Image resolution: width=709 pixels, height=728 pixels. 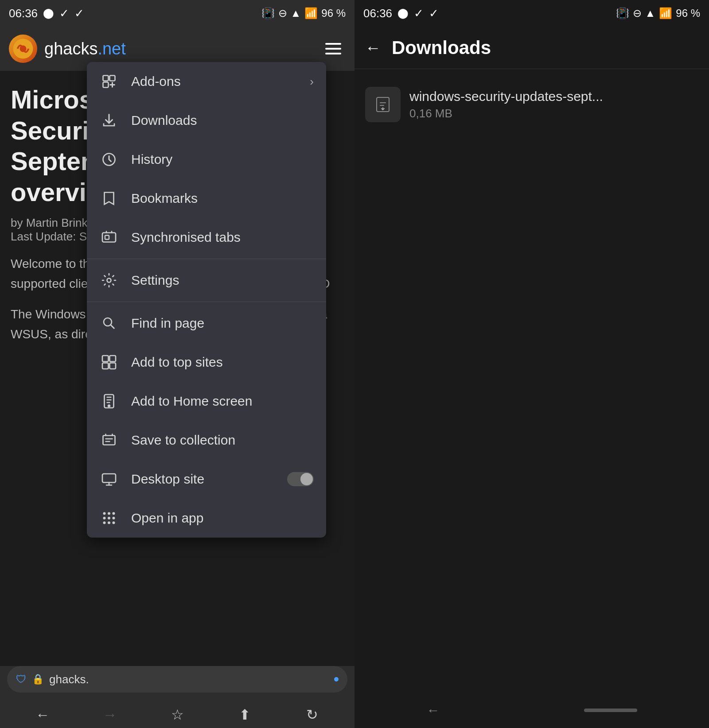 What do you see at coordinates (206, 81) in the screenshot?
I see `menu-item-addons: Add-ons ›` at bounding box center [206, 81].